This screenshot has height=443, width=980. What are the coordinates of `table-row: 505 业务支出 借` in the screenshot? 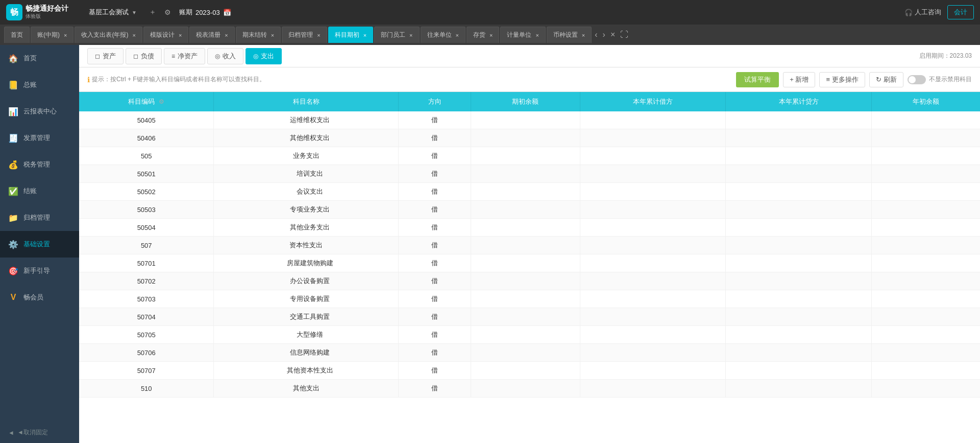 It's located at (530, 156).